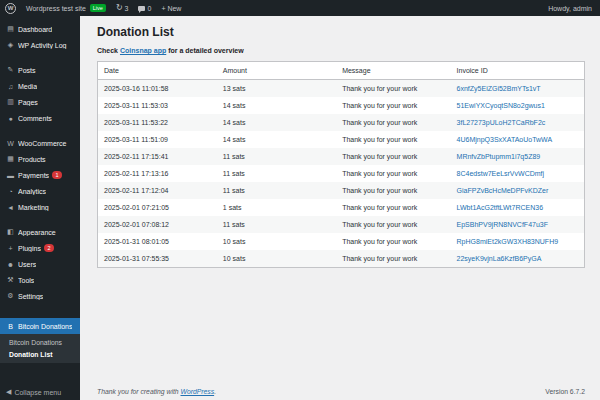 This screenshot has width=600, height=400. I want to click on col-header-invoice-id: Invoice ID, so click(518, 71).